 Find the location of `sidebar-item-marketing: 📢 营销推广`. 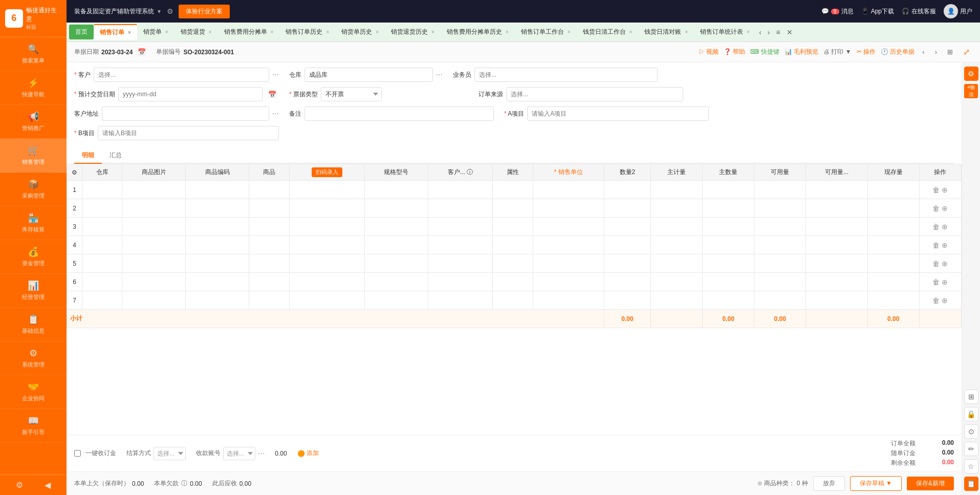

sidebar-item-marketing: 📢 营销推广 is located at coordinates (33, 122).